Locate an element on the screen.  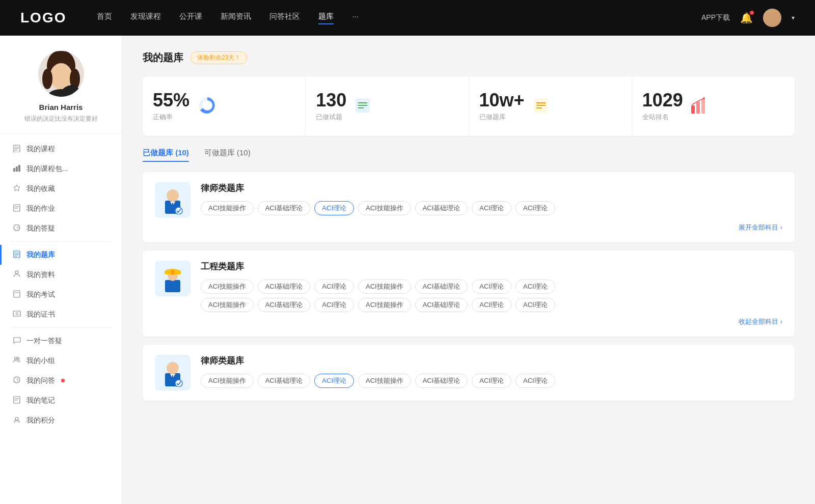
stat-label: 全站排名 is located at coordinates (663, 117).